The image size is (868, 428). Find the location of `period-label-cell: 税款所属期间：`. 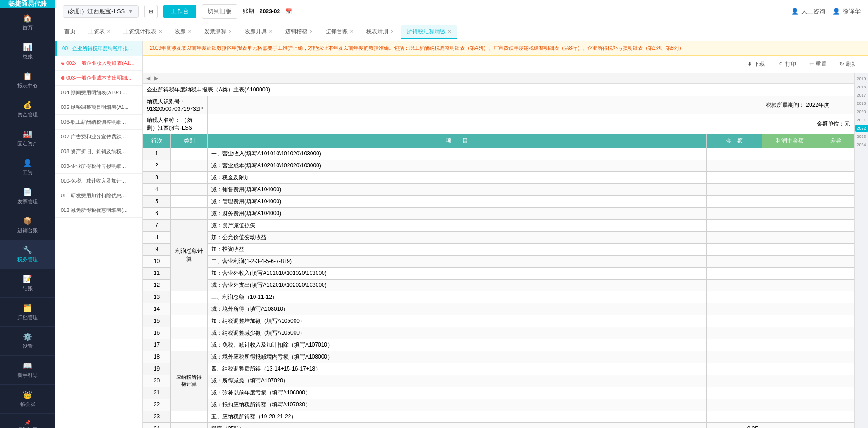

period-label-cell: 税款所属期间： is located at coordinates (785, 105).